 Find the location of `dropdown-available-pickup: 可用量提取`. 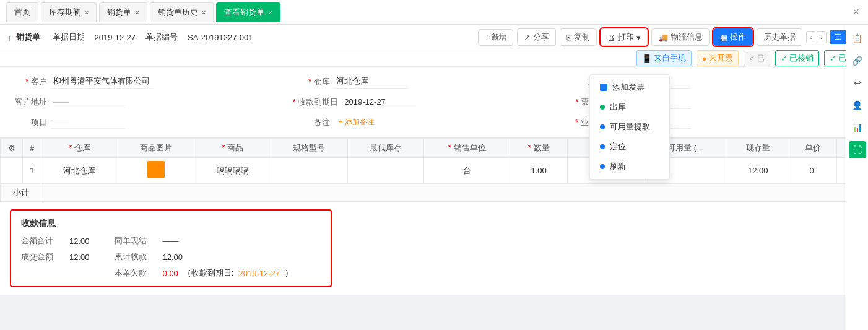

dropdown-available-pickup: 可用量提取 is located at coordinates (630, 127).